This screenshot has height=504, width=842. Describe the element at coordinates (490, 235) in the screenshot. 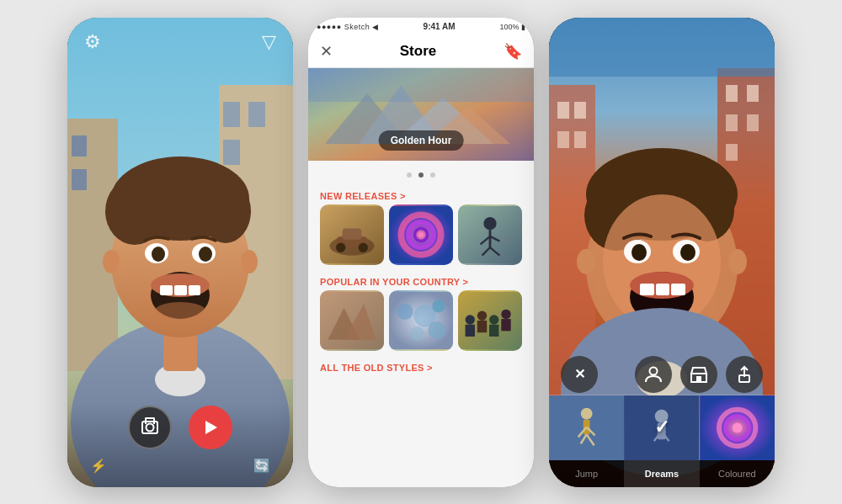

I see `filter-thumb-skate` at that location.